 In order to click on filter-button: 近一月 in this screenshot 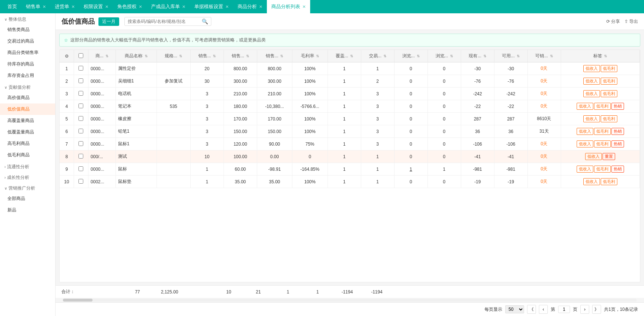, I will do `click(109, 21)`.